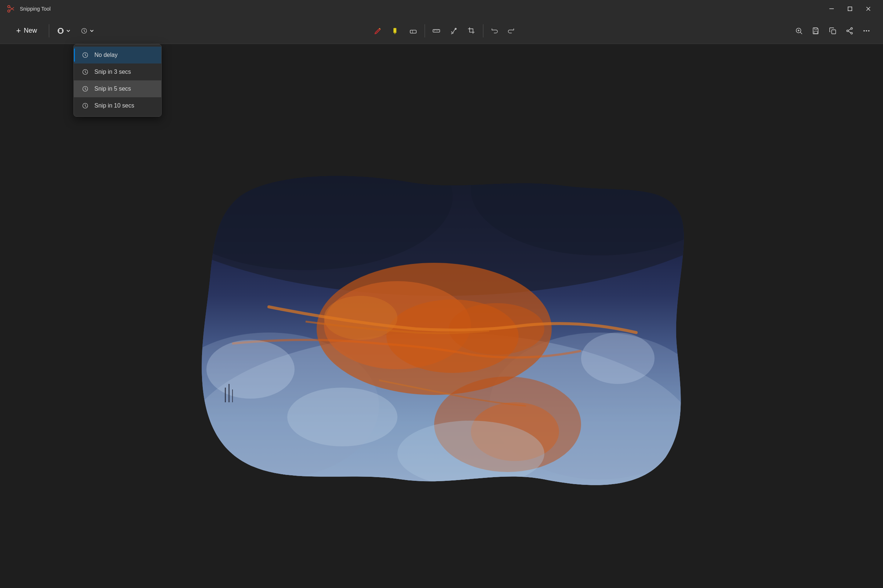 This screenshot has width=883, height=588. What do you see at coordinates (26, 31) in the screenshot?
I see `new-button: + New` at bounding box center [26, 31].